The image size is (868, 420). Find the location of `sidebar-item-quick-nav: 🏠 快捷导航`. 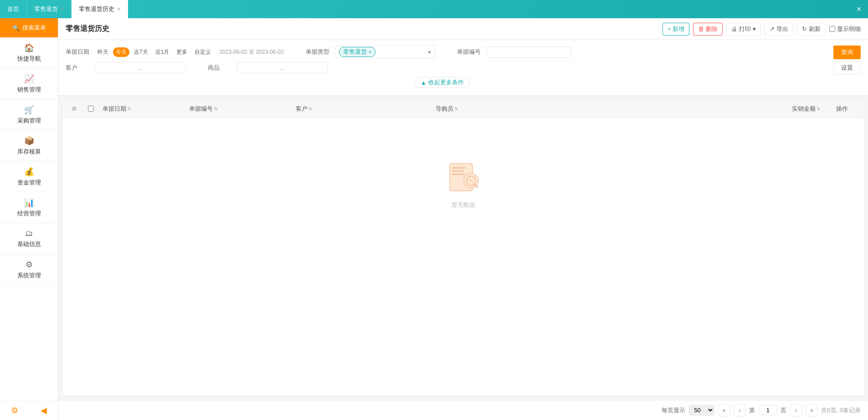

sidebar-item-quick-nav: 🏠 快捷导航 is located at coordinates (29, 53).